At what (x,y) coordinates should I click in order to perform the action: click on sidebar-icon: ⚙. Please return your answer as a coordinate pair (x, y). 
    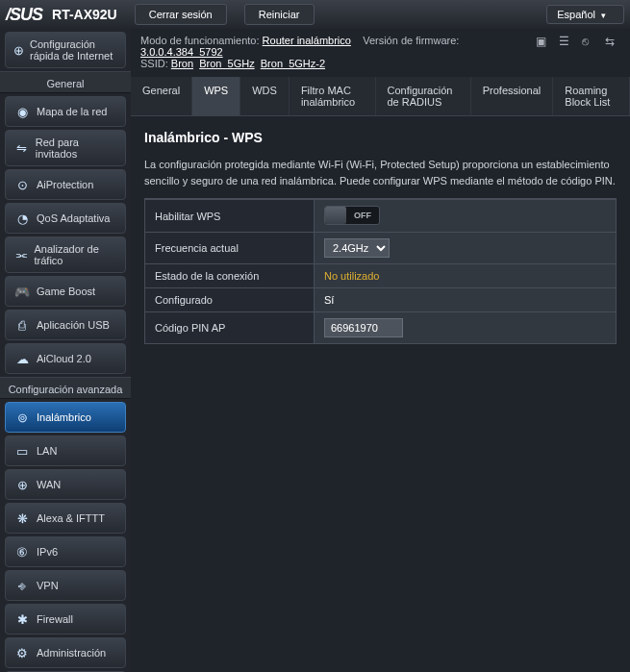
    Looking at the image, I should click on (22, 653).